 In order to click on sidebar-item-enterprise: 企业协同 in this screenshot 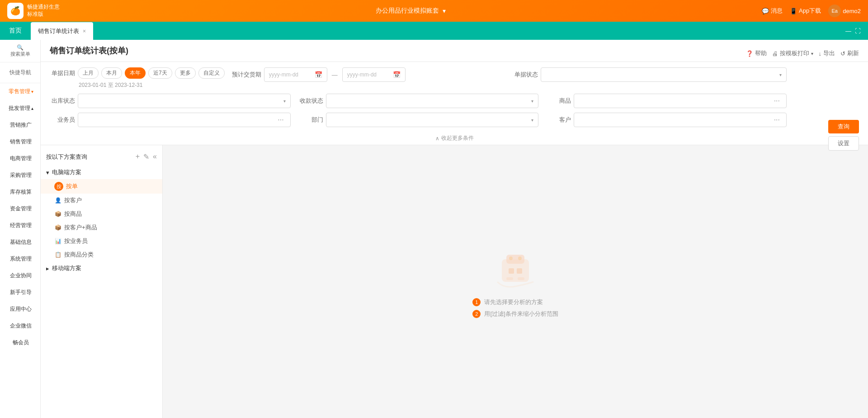, I will do `click(20, 276)`.